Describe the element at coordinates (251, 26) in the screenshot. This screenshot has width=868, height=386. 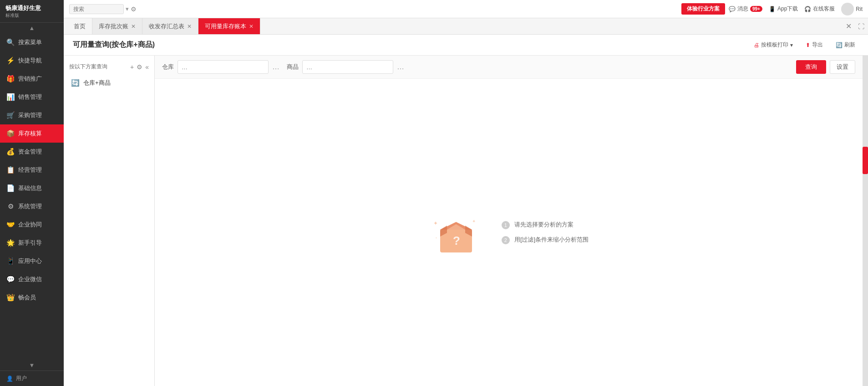
I see `tab-close-available: ✕` at that location.